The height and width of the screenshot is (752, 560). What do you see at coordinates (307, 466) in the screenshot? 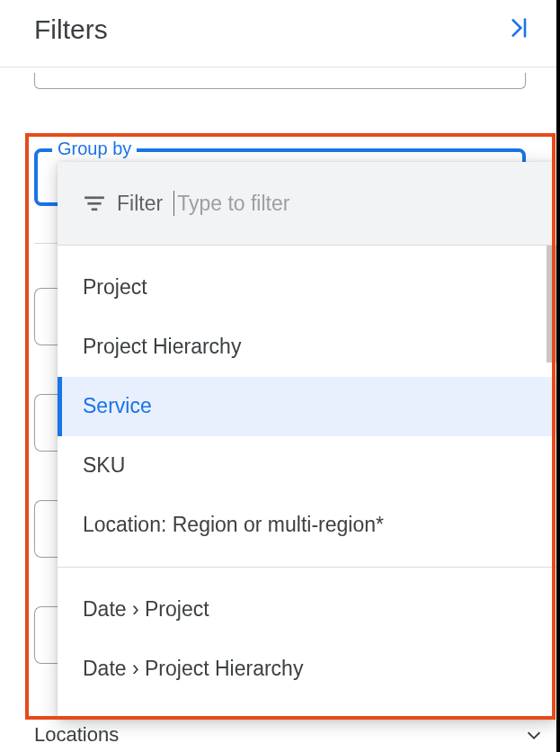
I see `option-sku: SKU` at bounding box center [307, 466].